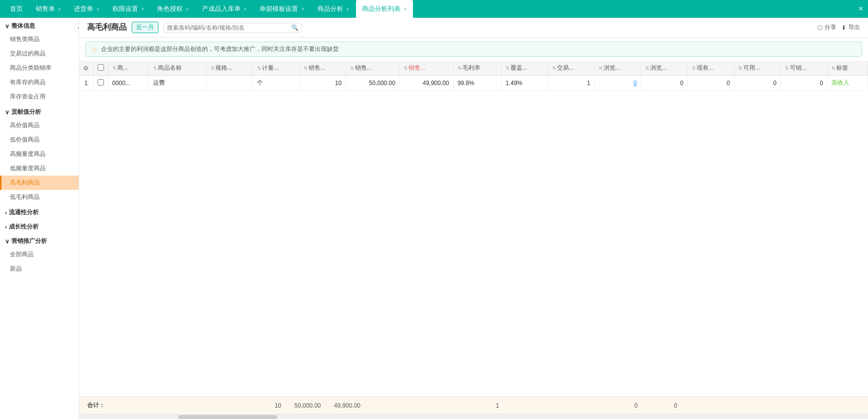 The width and height of the screenshot is (868, 419). I want to click on sidebar-group-contribution-label: 贡献值分析, so click(26, 112).